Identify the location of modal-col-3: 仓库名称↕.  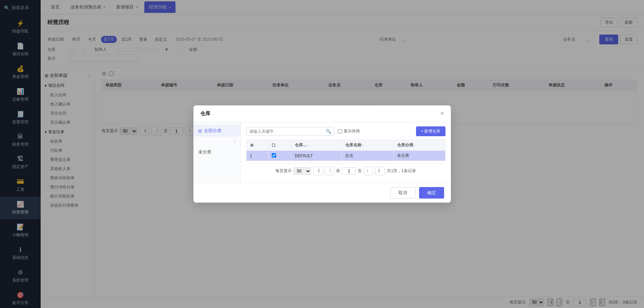
(368, 145).